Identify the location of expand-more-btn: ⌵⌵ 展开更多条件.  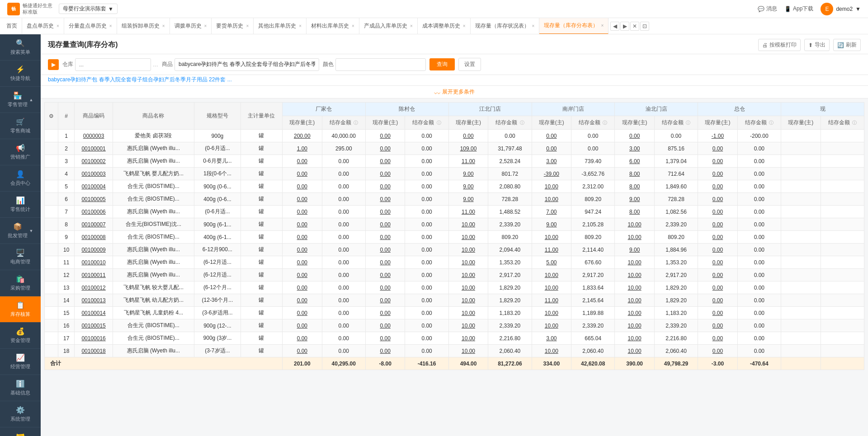
(454, 92).